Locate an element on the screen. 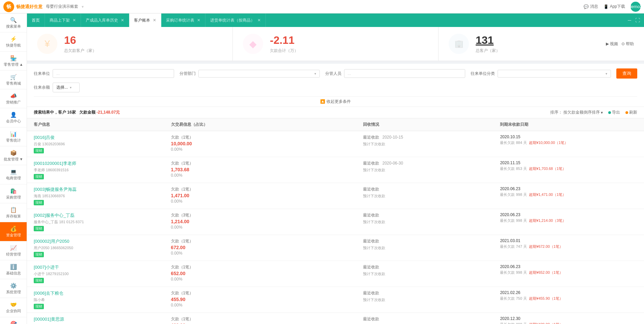 This screenshot has width=644, height=324. due-overdue-0: 最长欠款 884 天 超期¥10,000.00（1笔） is located at coordinates (569, 143).